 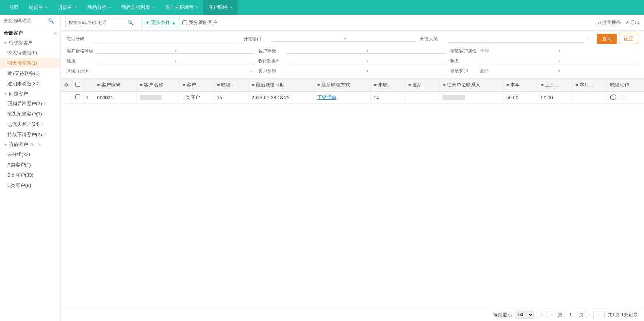 I want to click on search-input, so click(x=98, y=23).